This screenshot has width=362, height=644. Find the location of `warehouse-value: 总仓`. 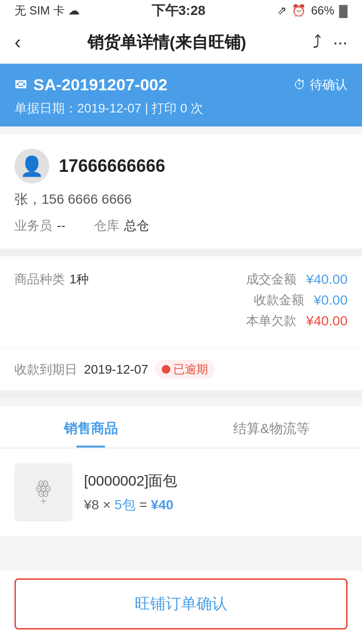

warehouse-value: 总仓 is located at coordinates (137, 226).